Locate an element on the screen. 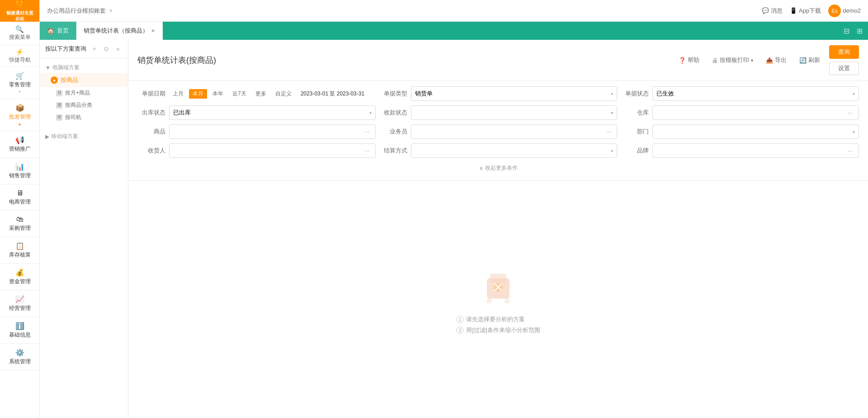 The image size is (868, 418). tree-mobile-title: ▶ 移动端方案 is located at coordinates (84, 137).